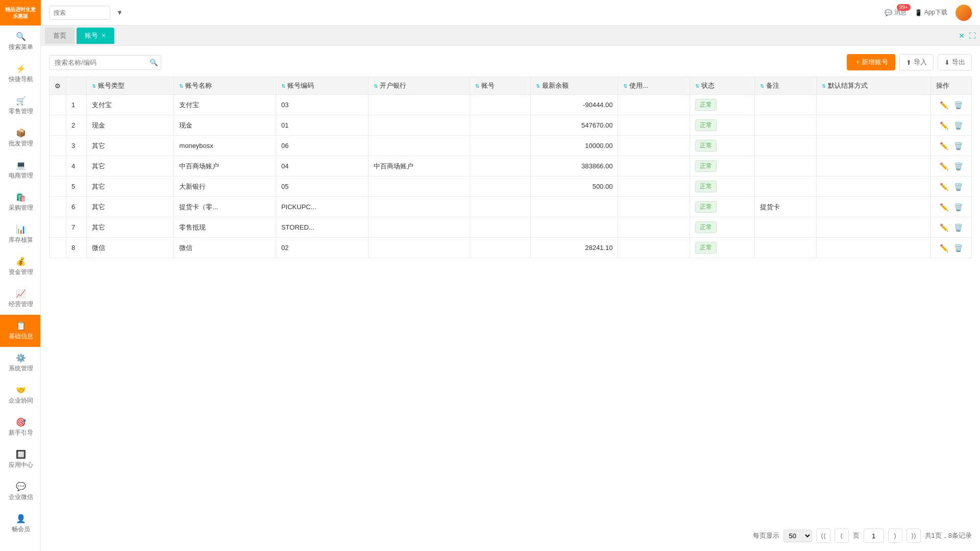 The width and height of the screenshot is (980, 551). I want to click on sidebar-item-member: 👤 畅会员, so click(20, 523).